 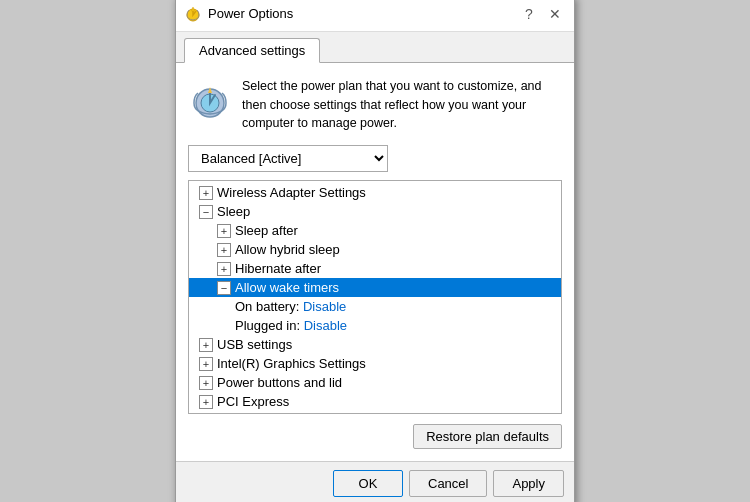 What do you see at coordinates (529, 14) in the screenshot?
I see `help-button: ?` at bounding box center [529, 14].